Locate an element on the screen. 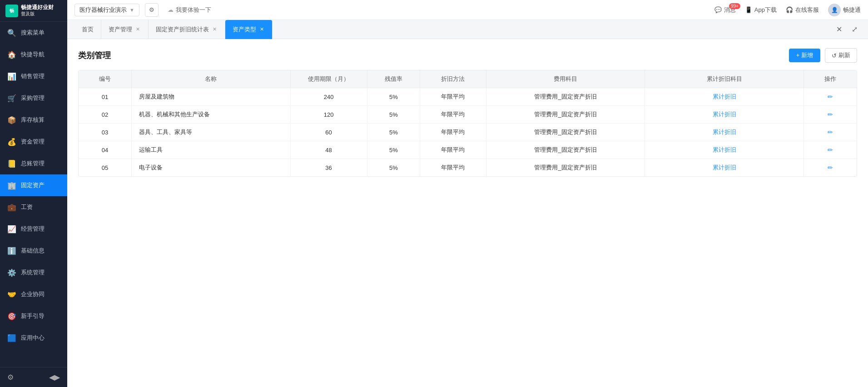 This screenshot has width=868, height=387. sidebar-item-label: 搜索菜单 is located at coordinates (33, 33).